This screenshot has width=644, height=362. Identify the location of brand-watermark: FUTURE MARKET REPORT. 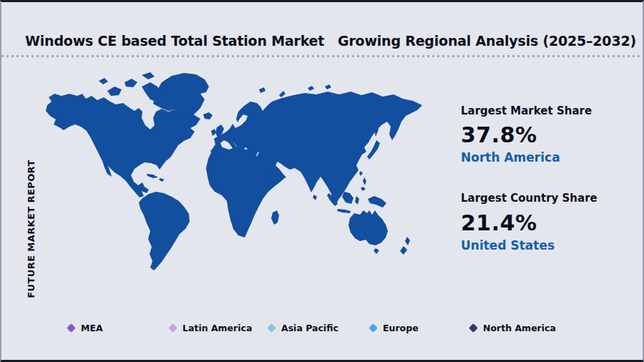
(31, 229).